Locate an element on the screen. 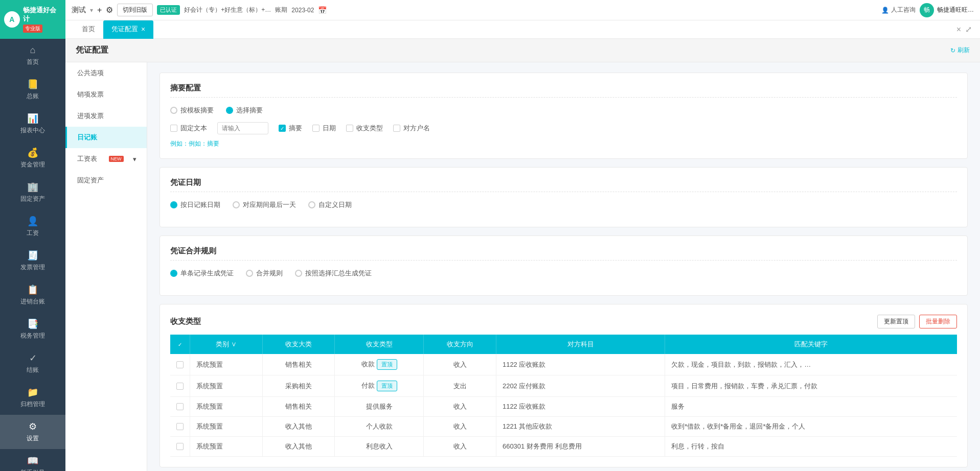 The width and height of the screenshot is (980, 471). sidebar-label: 结账 is located at coordinates (33, 370).